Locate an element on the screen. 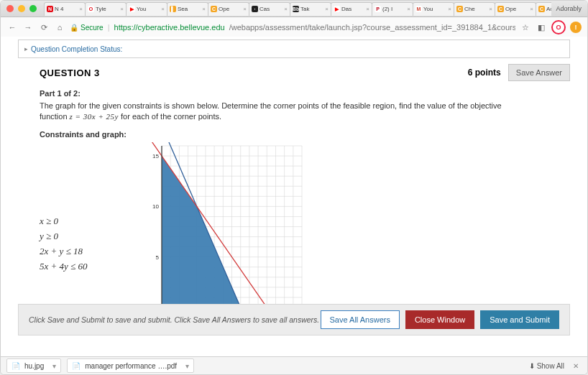  tab-label: Cas is located at coordinates (265, 9).